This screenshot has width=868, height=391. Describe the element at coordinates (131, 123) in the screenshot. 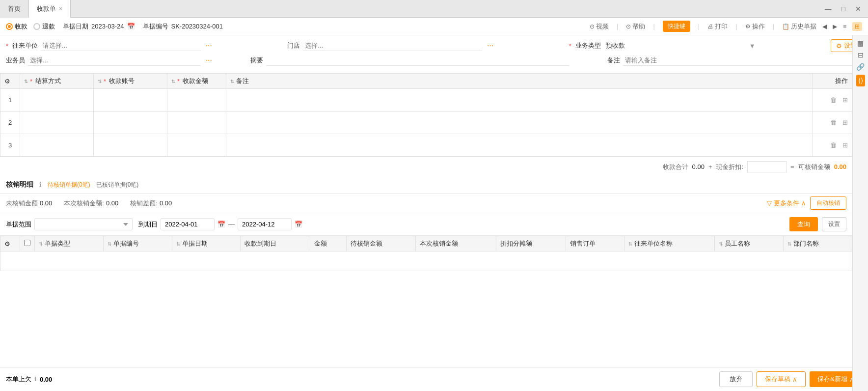

I see `row-2-account` at that location.